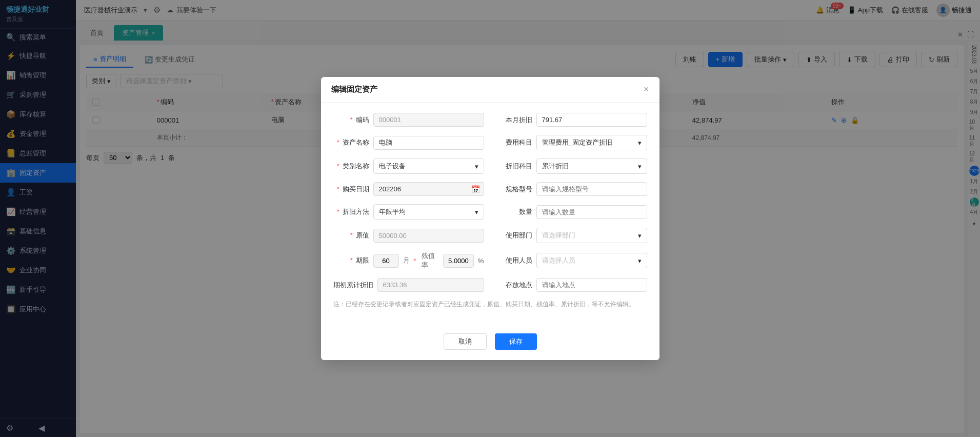 Image resolution: width=980 pixels, height=437 pixels. What do you see at coordinates (353, 285) in the screenshot?
I see `initial-depreciation-label: 期初累计折旧` at bounding box center [353, 285].